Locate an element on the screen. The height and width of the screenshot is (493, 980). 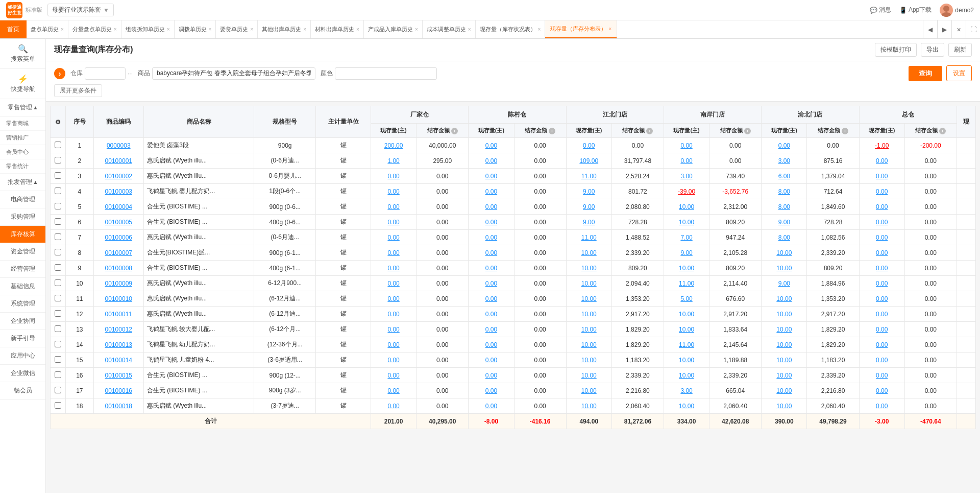
sidebar-item-purchase: 采购管理 is located at coordinates (22, 217).